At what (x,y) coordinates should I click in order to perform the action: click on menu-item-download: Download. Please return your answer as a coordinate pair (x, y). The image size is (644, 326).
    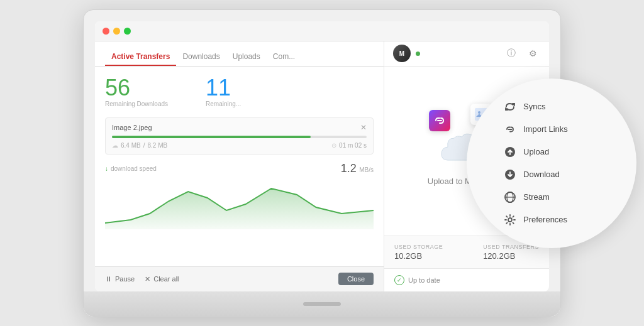
    Looking at the image, I should click on (555, 175).